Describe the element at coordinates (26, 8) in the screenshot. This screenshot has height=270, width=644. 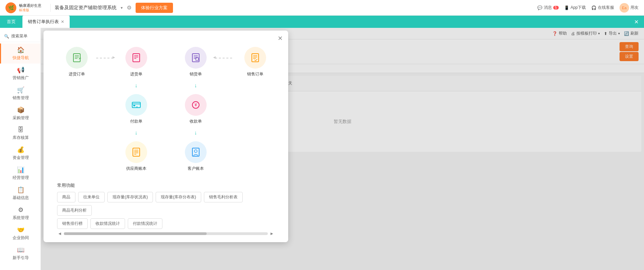
I see `logo-area: 🌿 畅康通好生意 标准版` at that location.